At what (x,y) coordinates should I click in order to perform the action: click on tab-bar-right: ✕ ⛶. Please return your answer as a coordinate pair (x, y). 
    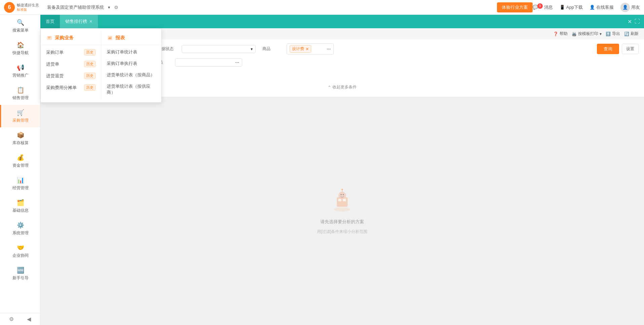
    Looking at the image, I should click on (636, 22).